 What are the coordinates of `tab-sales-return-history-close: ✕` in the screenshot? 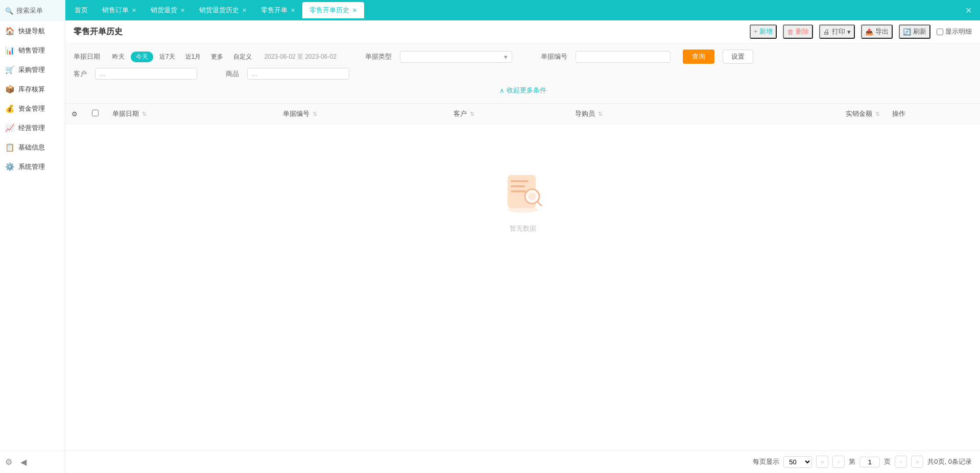 It's located at (244, 10).